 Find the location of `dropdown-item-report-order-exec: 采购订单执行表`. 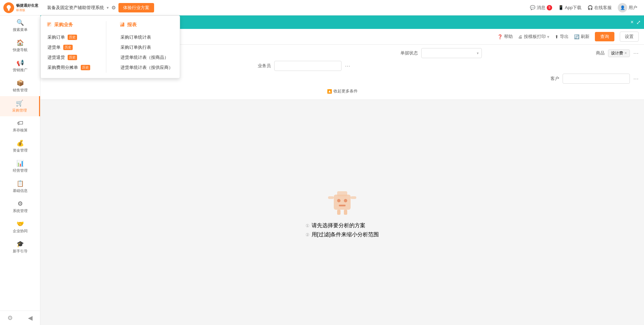

dropdown-item-report-order-exec: 采购订单执行表 is located at coordinates (147, 47).